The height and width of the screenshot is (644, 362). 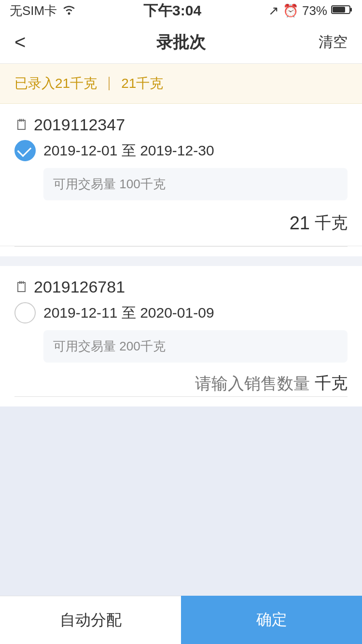 What do you see at coordinates (43, 11) in the screenshot?
I see `status-left: 无SIM卡` at bounding box center [43, 11].